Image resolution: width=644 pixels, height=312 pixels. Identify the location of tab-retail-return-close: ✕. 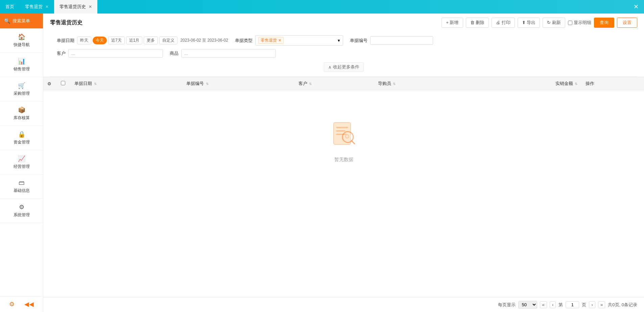
(47, 7).